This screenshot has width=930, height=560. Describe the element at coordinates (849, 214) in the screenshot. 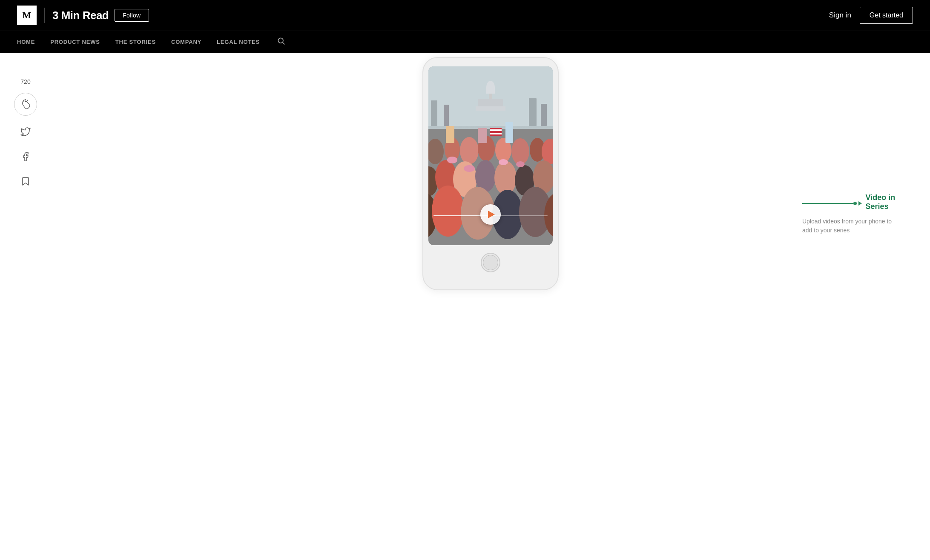

I see `video-annotation: Video in Series Upload videos from your …` at that location.